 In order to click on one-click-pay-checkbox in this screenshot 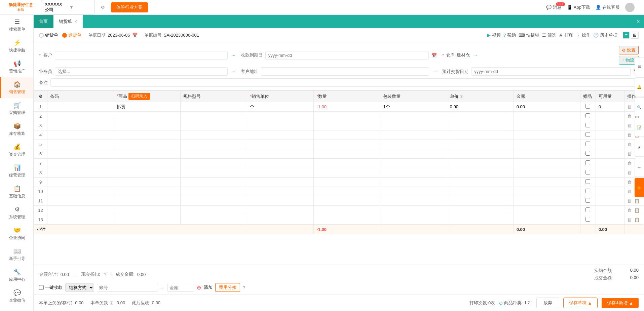, I will do `click(41, 287)`.